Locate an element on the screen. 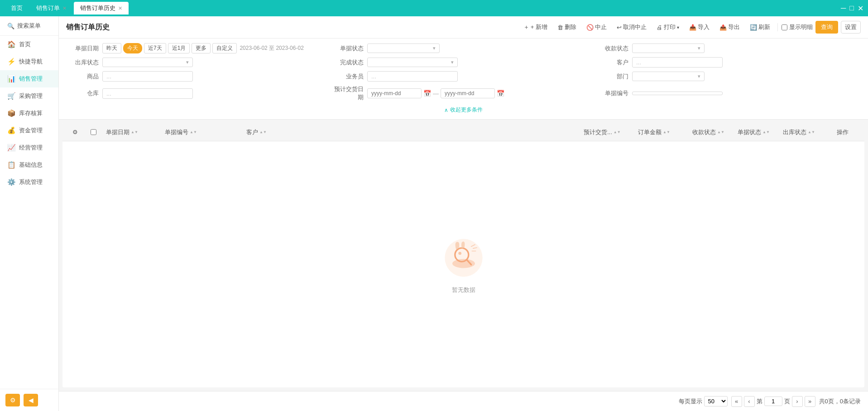 Image resolution: width=868 pixels, height=411 pixels. per-page-select: 10 20 50 100 is located at coordinates (716, 401).